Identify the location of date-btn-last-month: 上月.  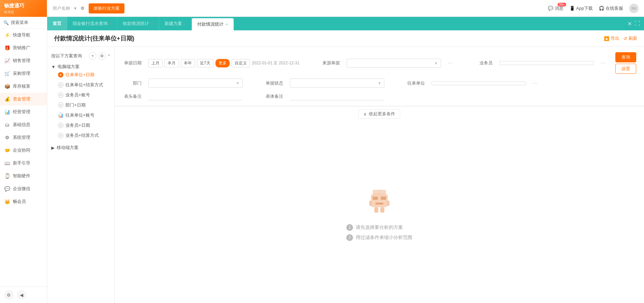
(155, 63).